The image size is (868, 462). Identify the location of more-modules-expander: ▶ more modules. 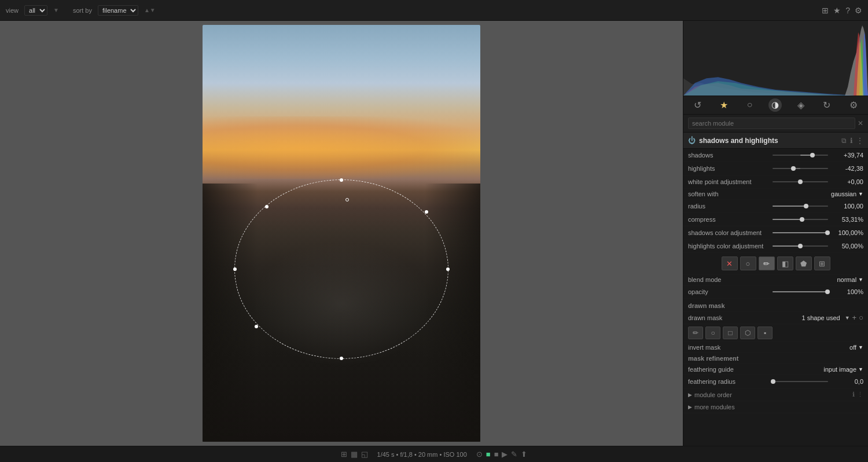
(775, 408).